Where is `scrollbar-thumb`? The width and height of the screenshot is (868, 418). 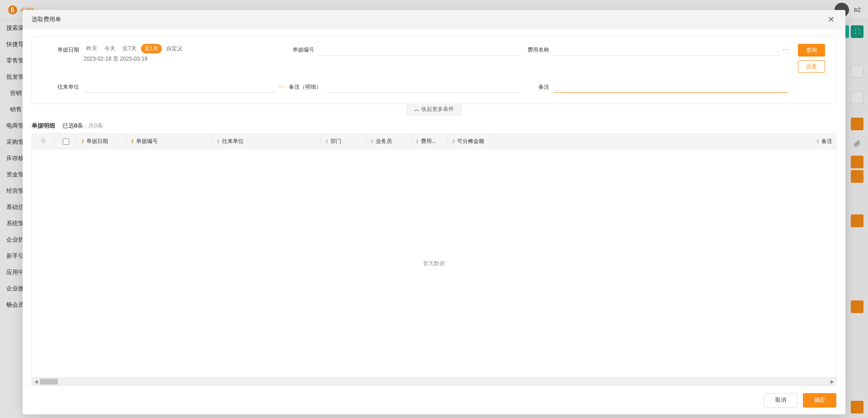
scrollbar-thumb is located at coordinates (49, 382).